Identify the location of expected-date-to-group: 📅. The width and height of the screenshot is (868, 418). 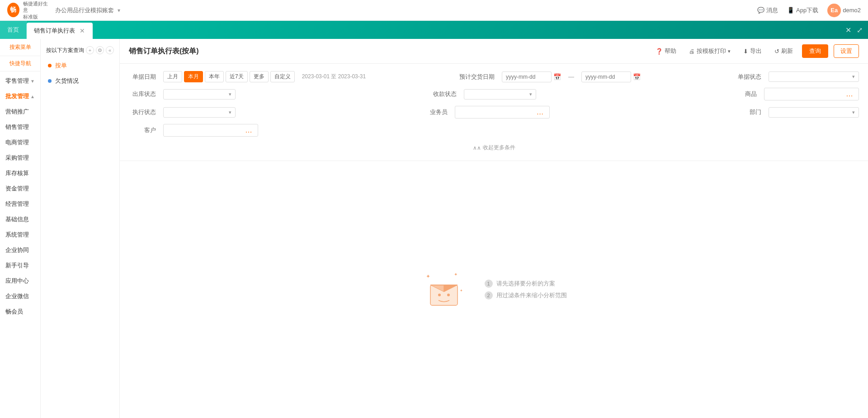
(611, 77).